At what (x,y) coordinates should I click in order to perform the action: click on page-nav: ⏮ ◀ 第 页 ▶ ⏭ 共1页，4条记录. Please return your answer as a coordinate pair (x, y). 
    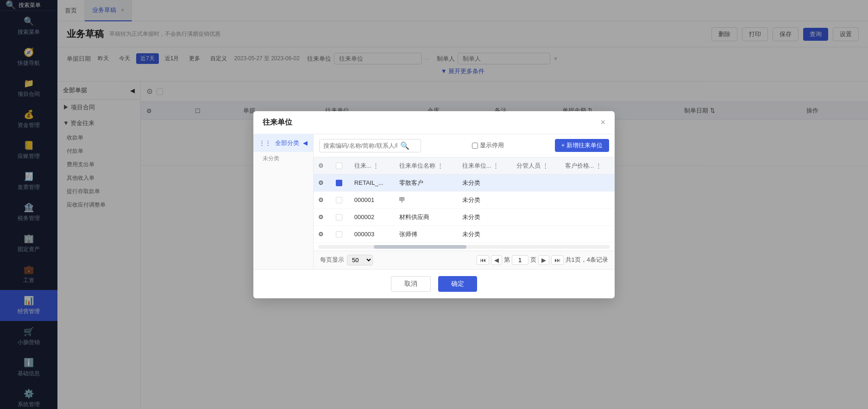
    Looking at the image, I should click on (542, 260).